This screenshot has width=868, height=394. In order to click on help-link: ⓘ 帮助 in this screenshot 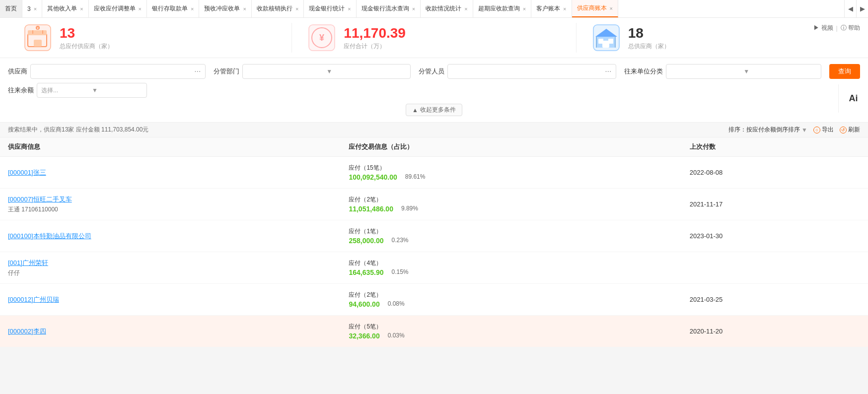, I will do `click(850, 28)`.